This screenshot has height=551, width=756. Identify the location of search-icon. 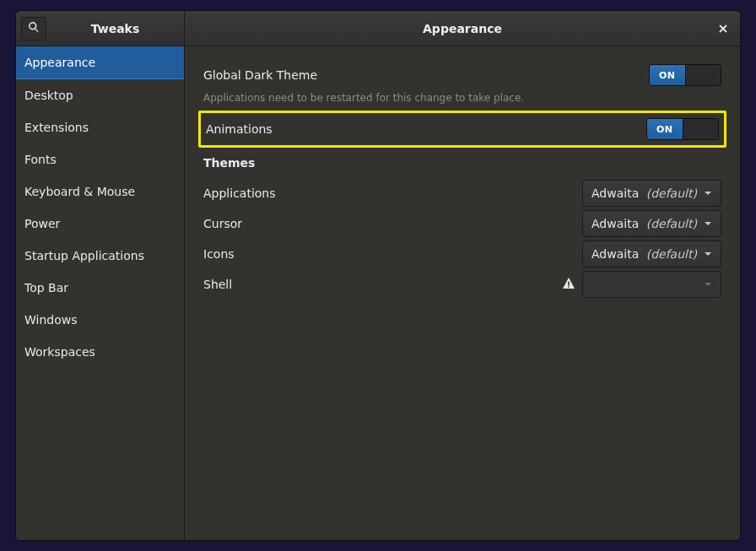
(34, 29).